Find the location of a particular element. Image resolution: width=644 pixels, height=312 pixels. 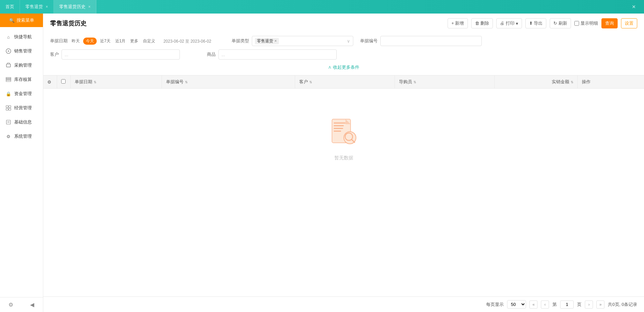

show-detail-label: 显示明细 is located at coordinates (589, 23).